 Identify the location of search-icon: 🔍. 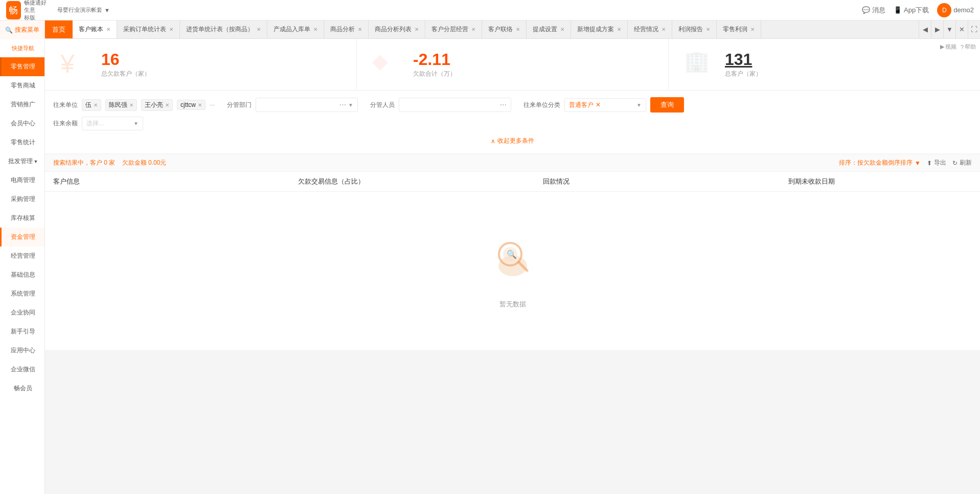
(9, 30).